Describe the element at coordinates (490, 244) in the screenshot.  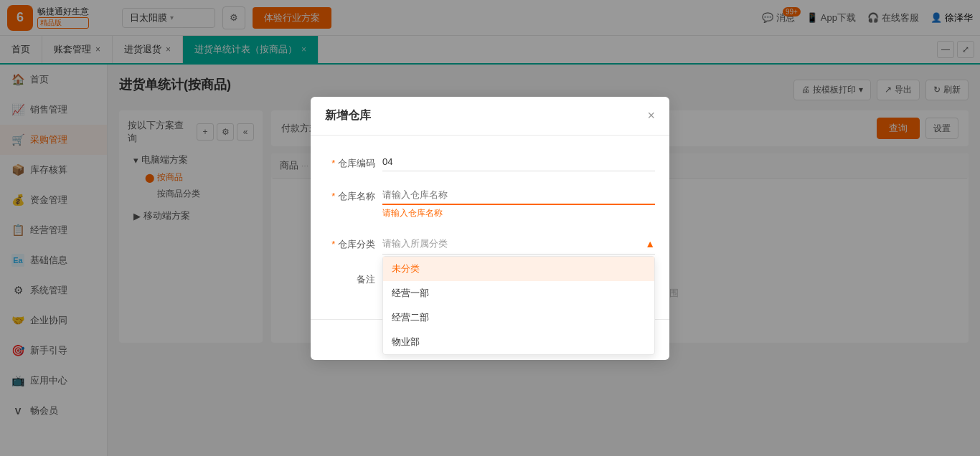
I see `form-row-category: 仓库分类 请输入所属分类 ▲ 未分类 经营一部 经营二部 物业部` at that location.